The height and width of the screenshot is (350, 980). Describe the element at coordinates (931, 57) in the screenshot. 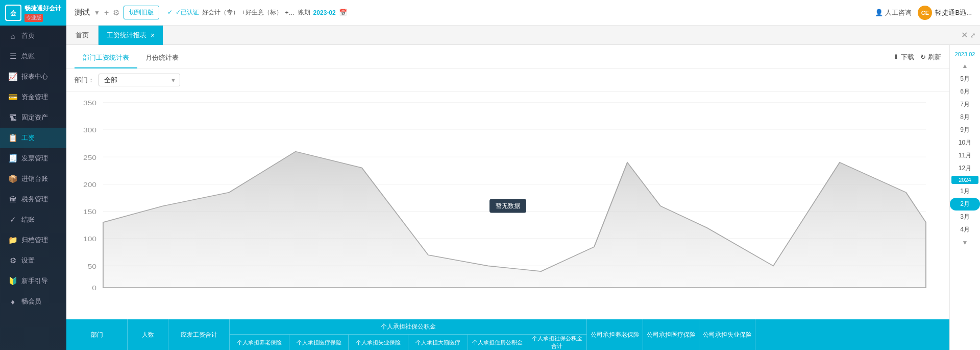

I see `refresh-button: ↻ 刷新` at that location.